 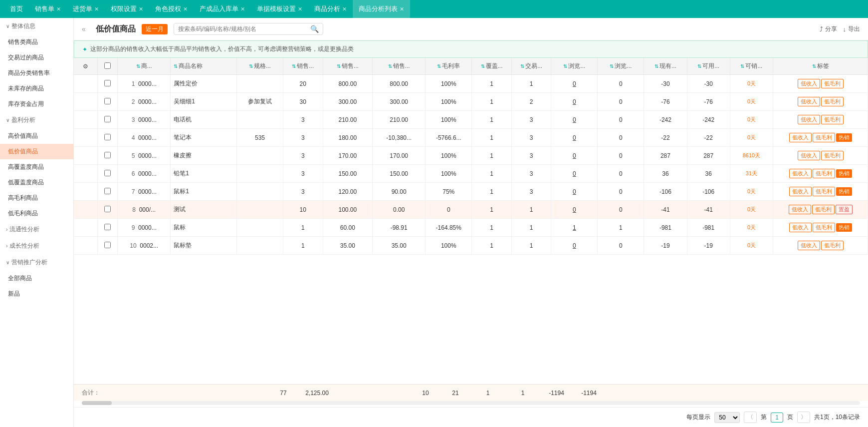 I want to click on nav-close-role: ✕, so click(x=186, y=9).